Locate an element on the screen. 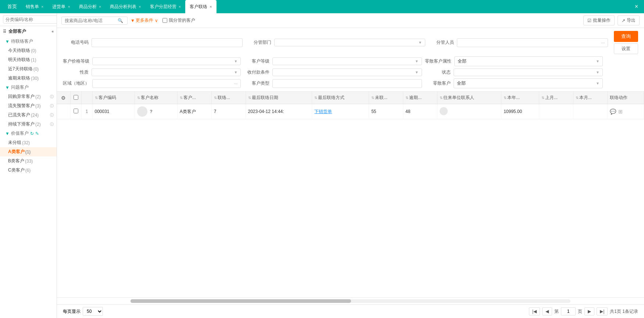  sort-icon-year-sales: ⇅ is located at coordinates (505, 98).